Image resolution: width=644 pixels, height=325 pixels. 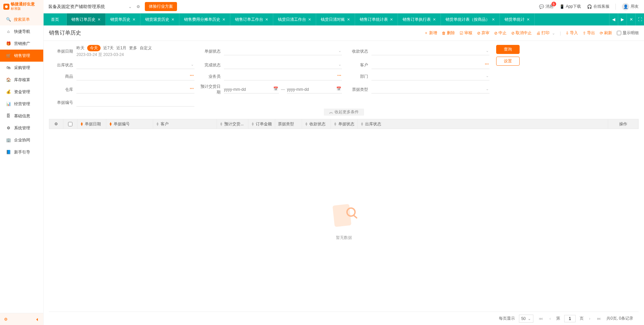 What do you see at coordinates (628, 33) in the screenshot?
I see `show-detail-checkbox: 显示明细` at bounding box center [628, 33].